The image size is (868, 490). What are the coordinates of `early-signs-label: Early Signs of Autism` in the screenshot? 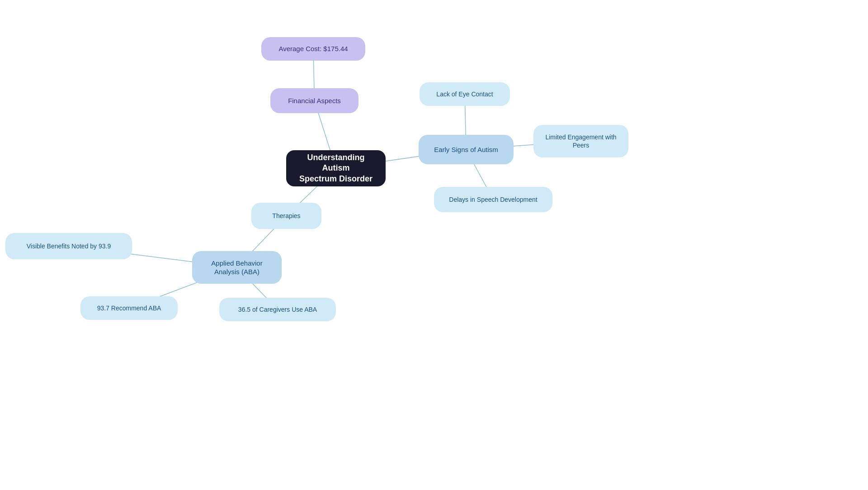 It's located at (466, 150).